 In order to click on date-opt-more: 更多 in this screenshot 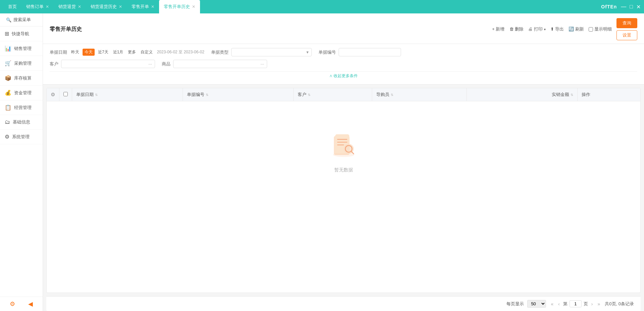, I will do `click(132, 52)`.